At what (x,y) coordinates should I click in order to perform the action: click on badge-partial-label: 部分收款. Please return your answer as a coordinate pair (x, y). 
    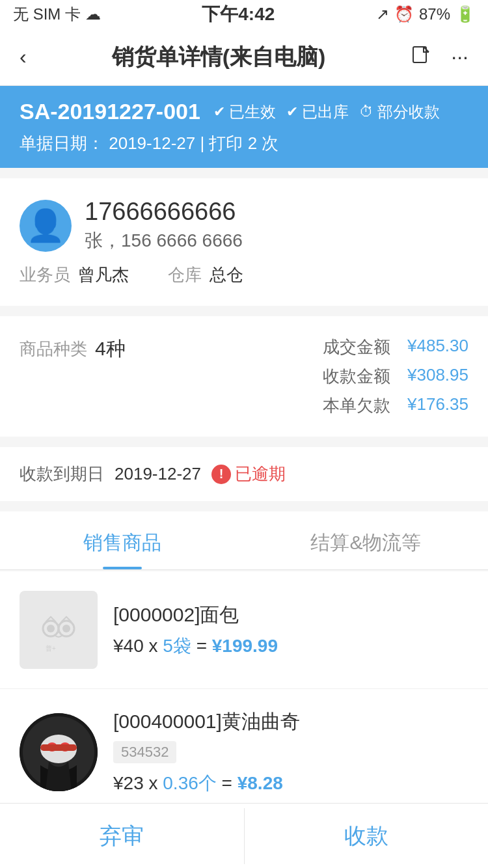
    Looking at the image, I should click on (409, 112).